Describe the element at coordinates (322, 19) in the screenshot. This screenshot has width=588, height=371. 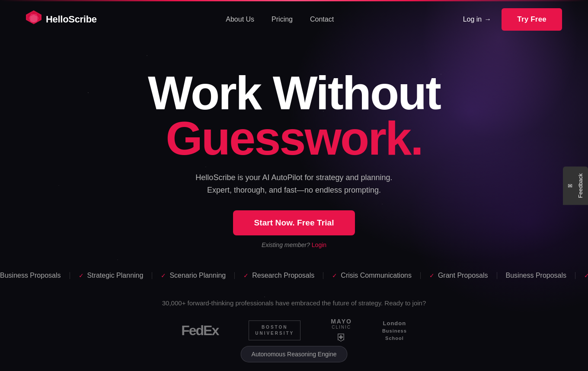
I see `nav-link-contact: Contact` at that location.